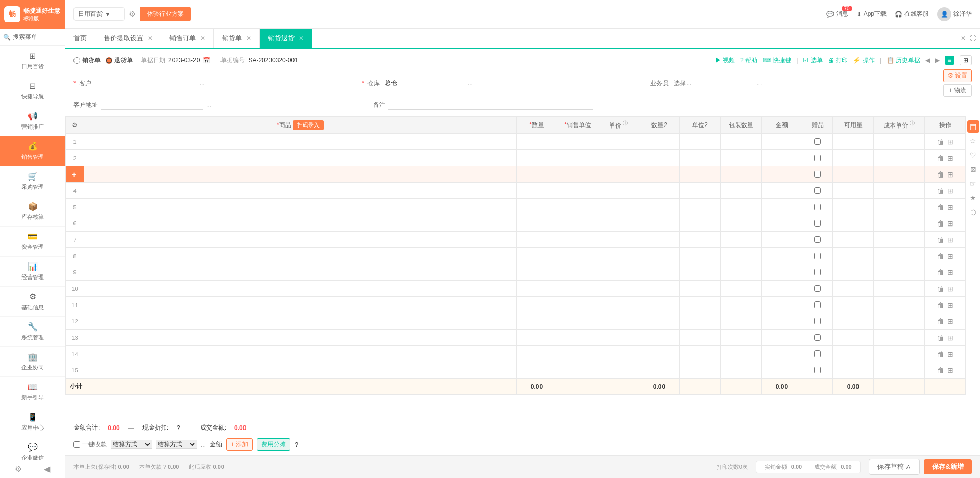 Image resolution: width=980 pixels, height=478 pixels. Describe the element at coordinates (491, 105) in the screenshot. I see `remark-input` at that location.